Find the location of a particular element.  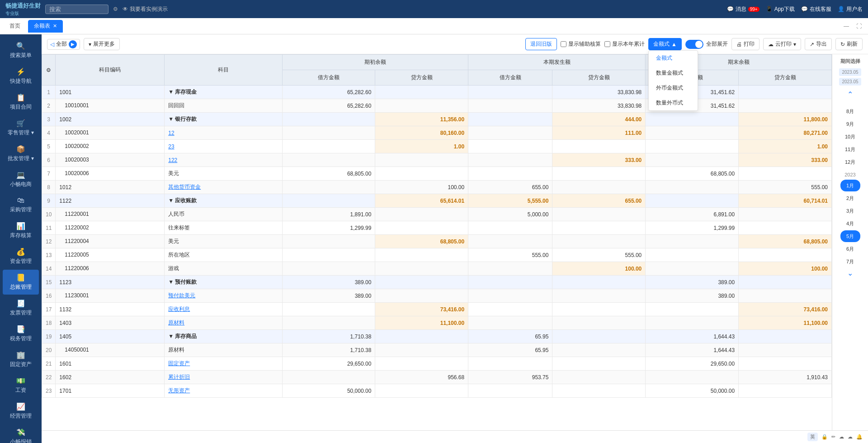

period-month-7: 7月 is located at coordinates (850, 262).